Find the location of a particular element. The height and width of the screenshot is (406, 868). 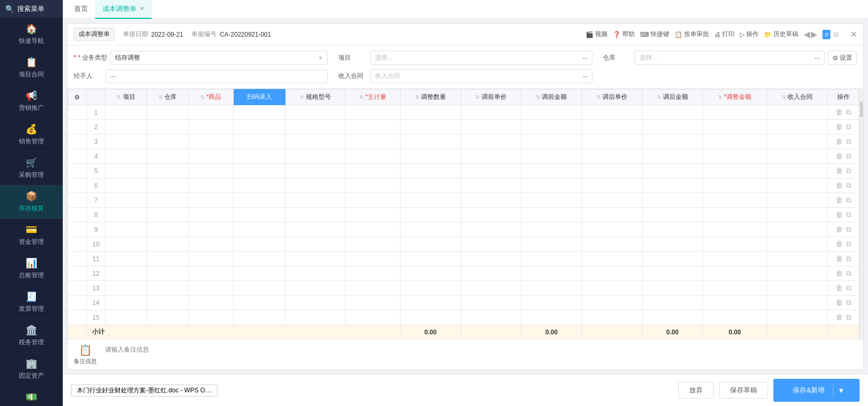

form-close-icon: ✕ is located at coordinates (853, 35).